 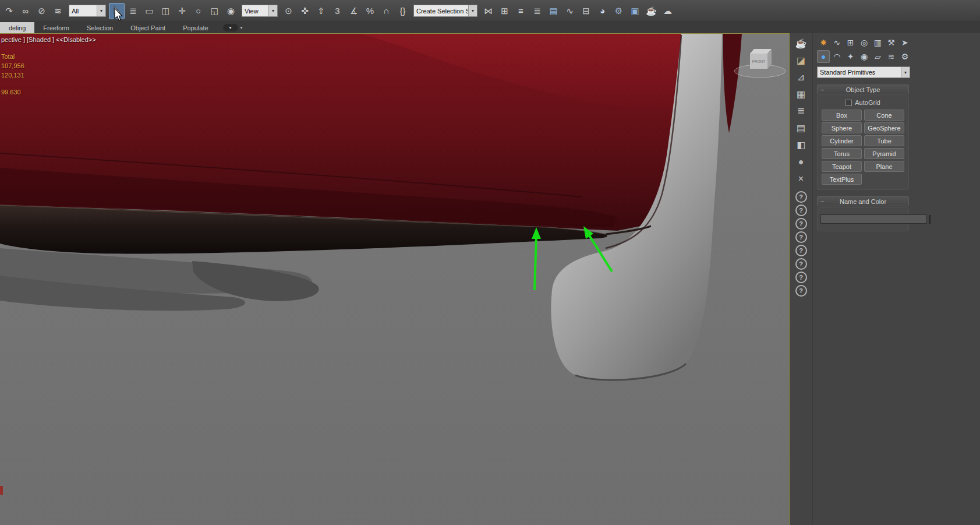 What do you see at coordinates (338, 11) in the screenshot?
I see `snap-toggle-3d: 3` at bounding box center [338, 11].